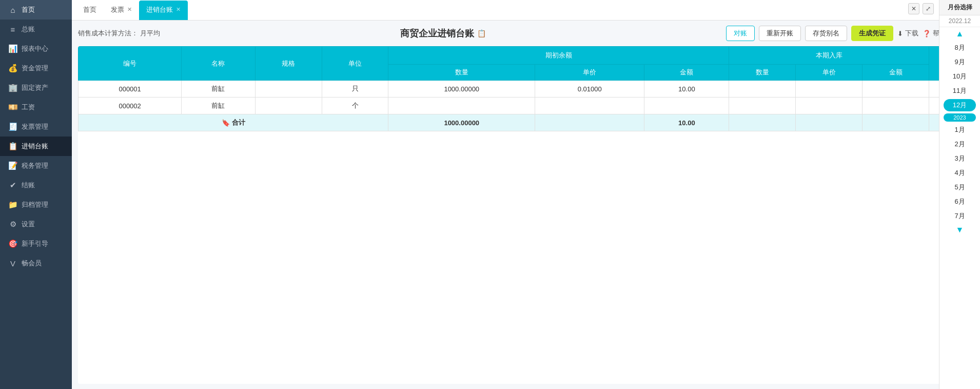  What do you see at coordinates (872, 33) in the screenshot?
I see `shengcheng-pingzheng-button: 生成凭证` at bounding box center [872, 33].